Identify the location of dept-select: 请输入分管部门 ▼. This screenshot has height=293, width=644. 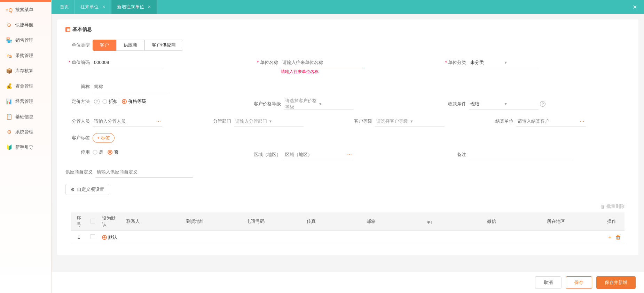
(269, 121).